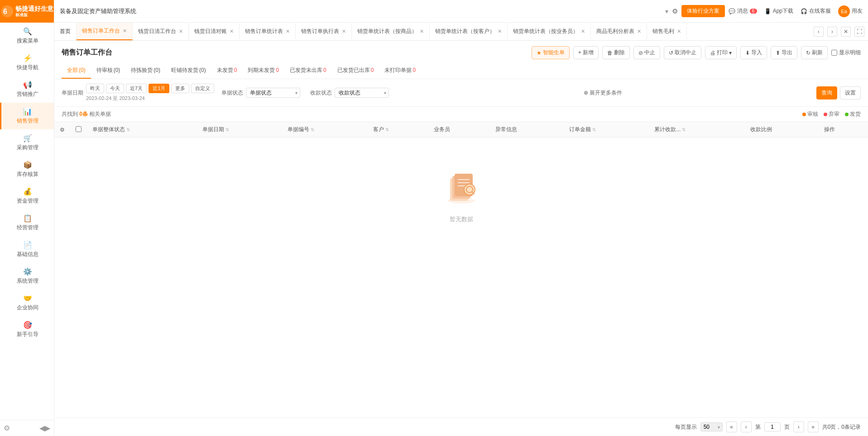 This screenshot has height=436, width=868. I want to click on message-btn: 💬 消息 6, so click(743, 11).